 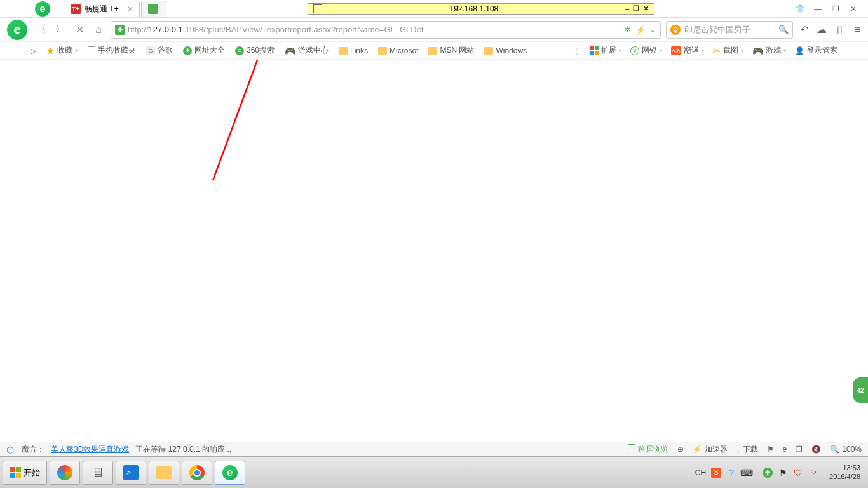 I want to click on tray-help-icon: ?, so click(x=731, y=473).